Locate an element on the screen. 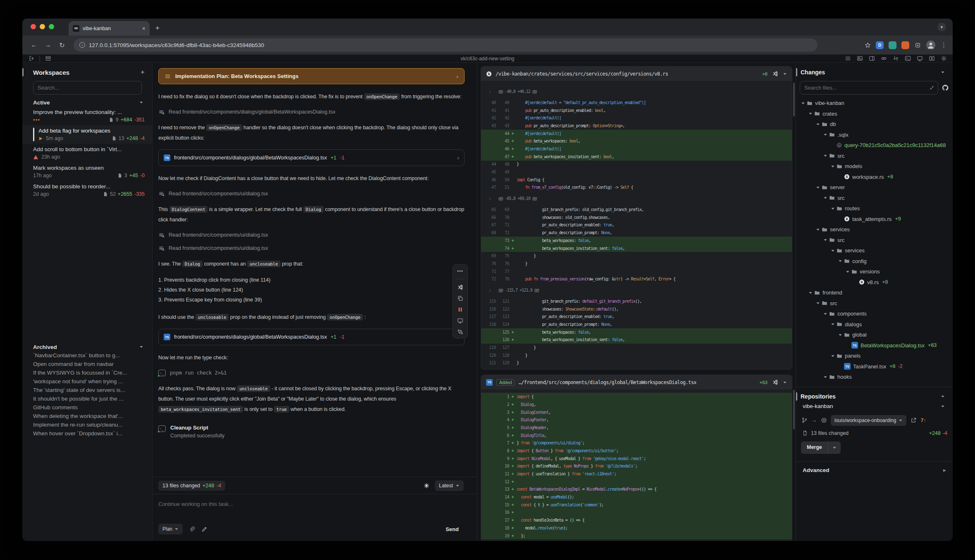  ext-d-badge: D is located at coordinates (880, 45).